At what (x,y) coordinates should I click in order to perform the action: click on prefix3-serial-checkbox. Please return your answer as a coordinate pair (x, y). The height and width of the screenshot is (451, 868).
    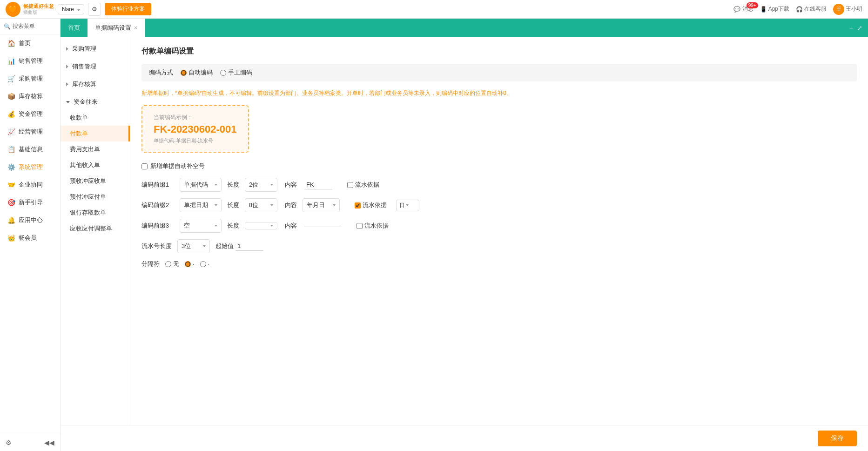
    Looking at the image, I should click on (359, 226).